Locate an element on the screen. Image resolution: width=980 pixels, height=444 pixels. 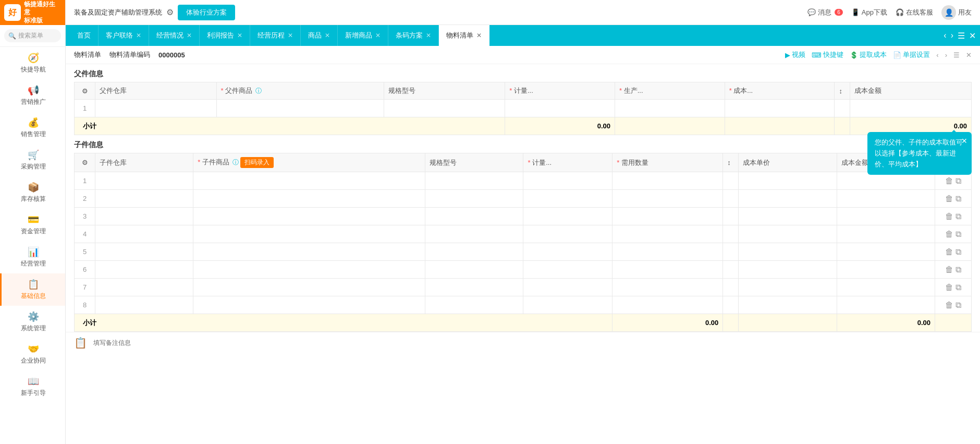
online-support-item: 🎧 在线客服 is located at coordinates (914, 13).